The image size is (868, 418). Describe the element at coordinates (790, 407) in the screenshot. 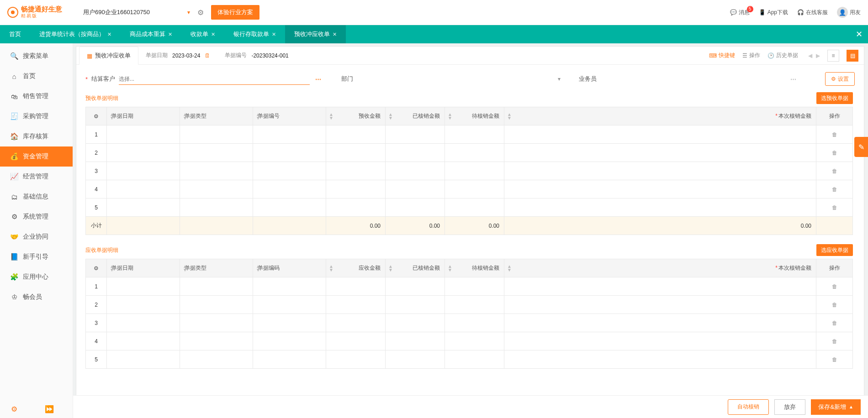

I see `abandon-button: 放弃` at that location.